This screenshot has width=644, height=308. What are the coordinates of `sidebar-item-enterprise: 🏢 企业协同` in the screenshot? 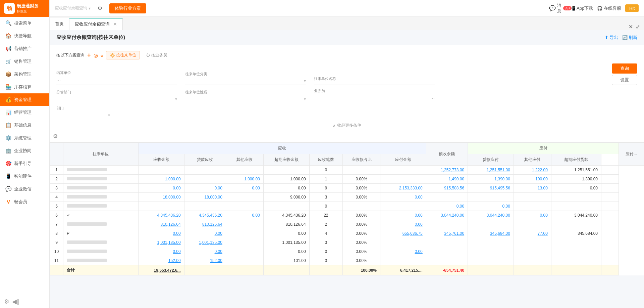 It's located at (25, 151).